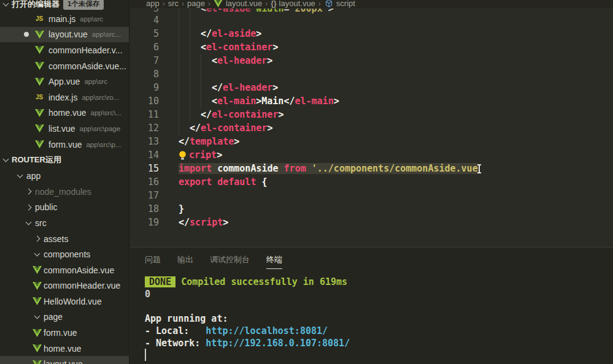 The height and width of the screenshot is (364, 613). I want to click on file-tree: appnode_modulespublicsrcassetscomponents…, so click(64, 266).